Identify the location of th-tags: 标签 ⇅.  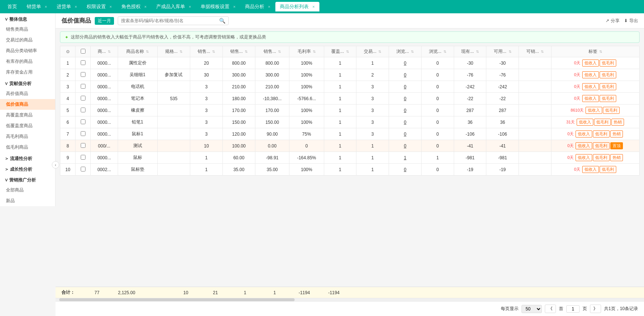
(596, 52).